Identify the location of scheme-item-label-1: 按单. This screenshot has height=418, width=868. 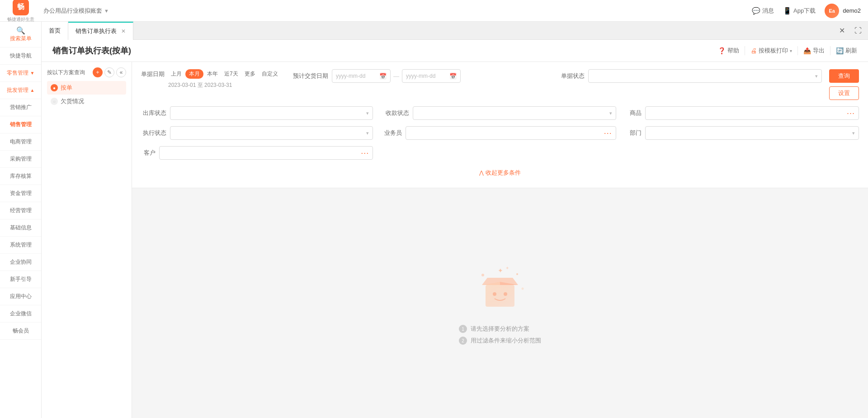
(66, 88).